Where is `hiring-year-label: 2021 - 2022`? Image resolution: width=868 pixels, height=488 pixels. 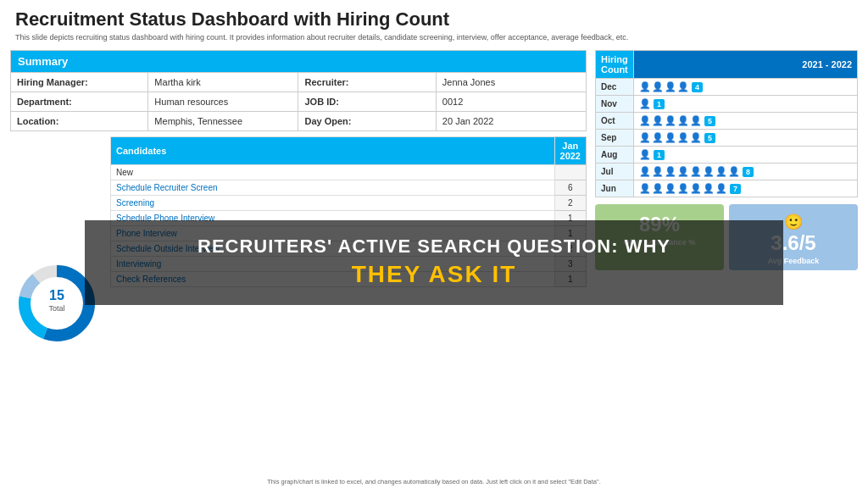 hiring-year-label: 2021 - 2022 is located at coordinates (746, 64).